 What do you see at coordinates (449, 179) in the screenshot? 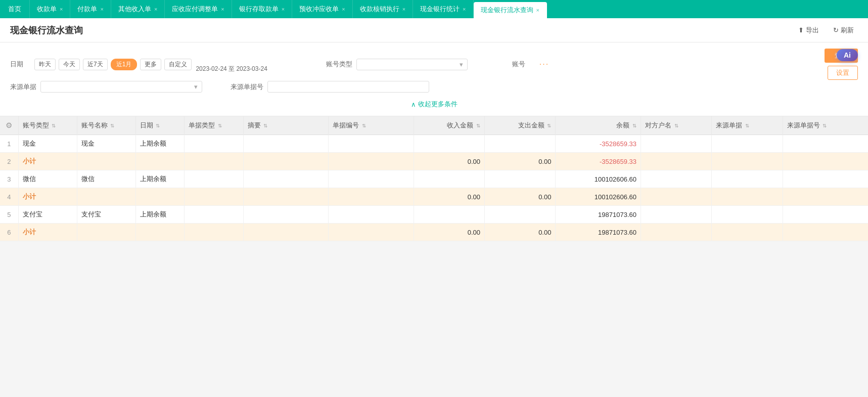
I see `cell-income` at bounding box center [449, 179].